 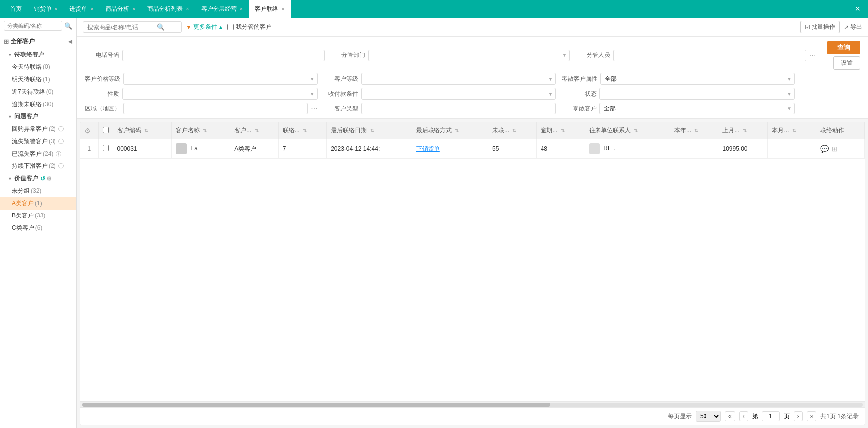 What do you see at coordinates (514, 131) in the screenshot?
I see `sort-icon-not-contacted: ⇅` at bounding box center [514, 131].